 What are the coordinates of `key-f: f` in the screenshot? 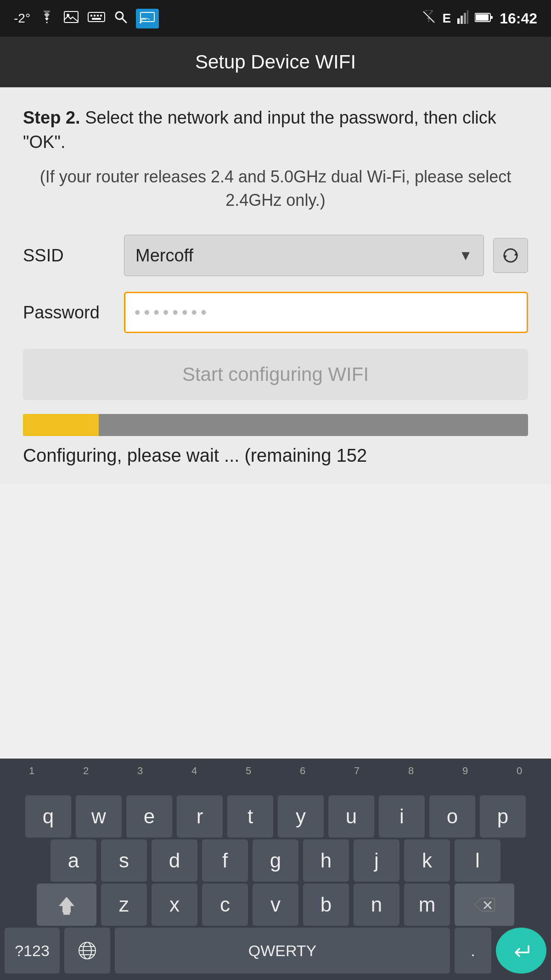 It's located at (225, 861).